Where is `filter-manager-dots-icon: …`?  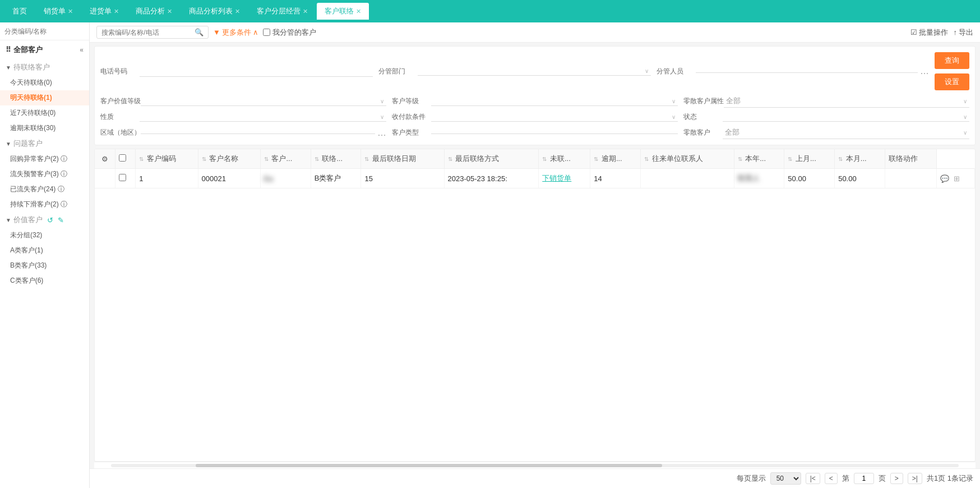
filter-manager-dots-icon: … is located at coordinates (924, 71).